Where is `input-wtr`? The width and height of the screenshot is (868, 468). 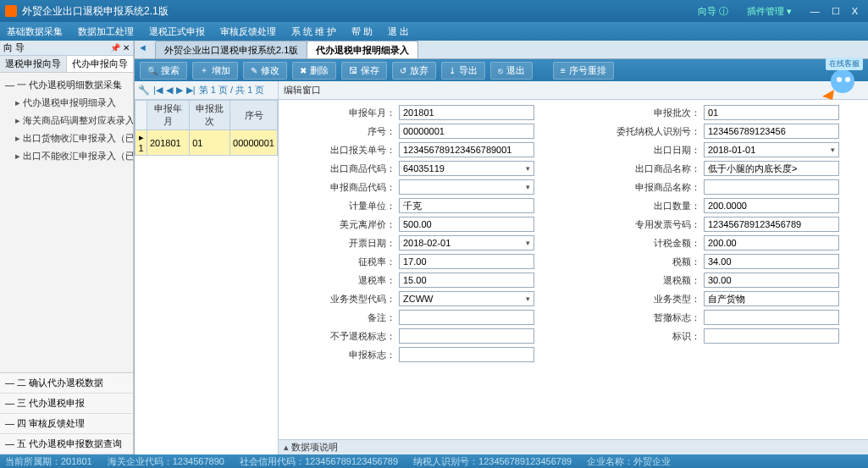 input-wtr is located at coordinates (771, 131).